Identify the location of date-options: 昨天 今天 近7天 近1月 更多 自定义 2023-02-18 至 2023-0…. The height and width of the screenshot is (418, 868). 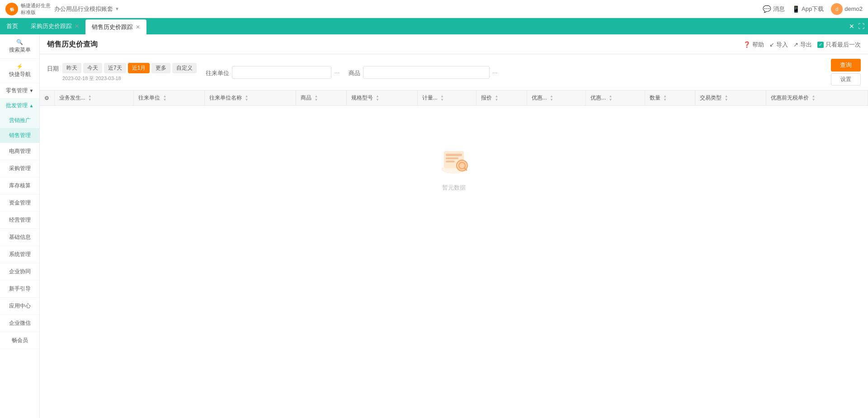
(129, 72).